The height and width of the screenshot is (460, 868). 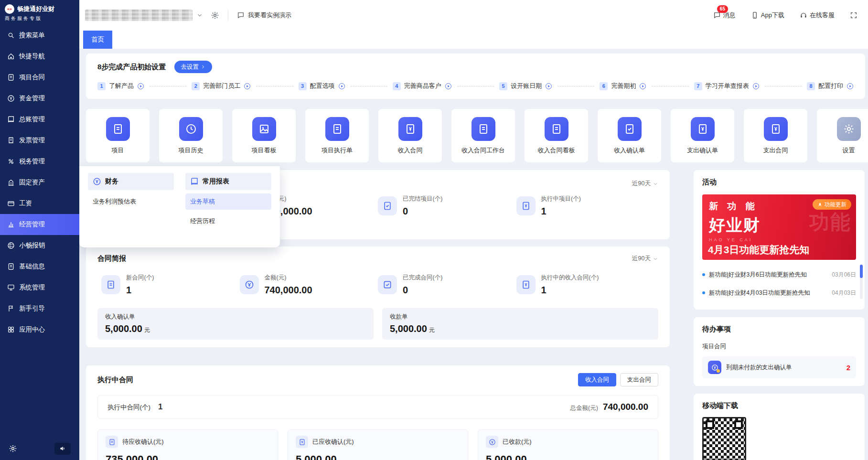 I want to click on menu-item-profit-forecast: 业务利润预估表, so click(x=131, y=202).